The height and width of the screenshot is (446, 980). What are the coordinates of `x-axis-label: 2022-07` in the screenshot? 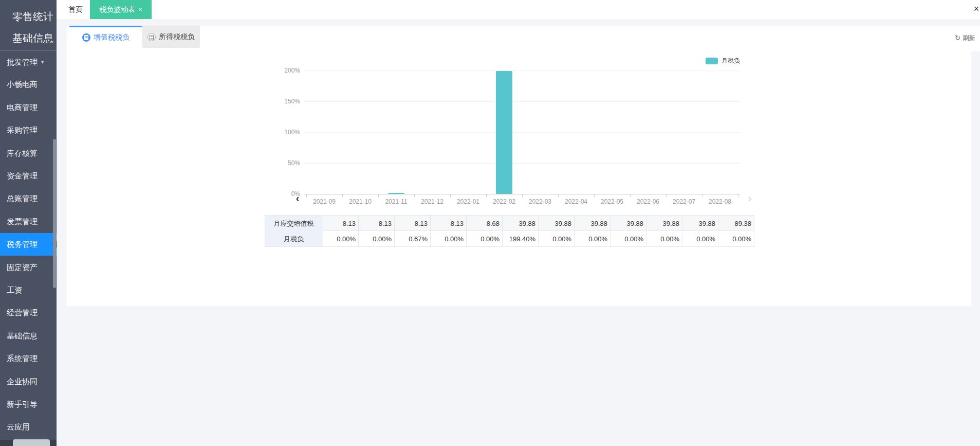 It's located at (684, 202).